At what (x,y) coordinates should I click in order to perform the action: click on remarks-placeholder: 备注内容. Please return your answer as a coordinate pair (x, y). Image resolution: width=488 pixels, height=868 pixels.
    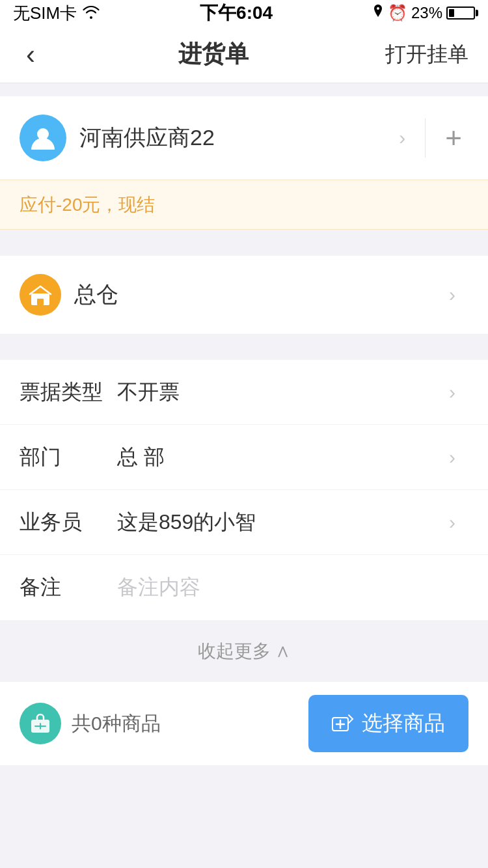
    Looking at the image, I should click on (290, 588).